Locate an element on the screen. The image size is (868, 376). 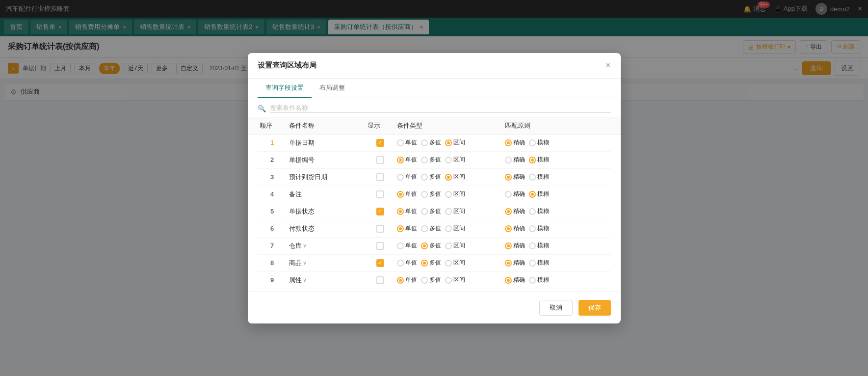
tab-layout-adjust: 布局调整 is located at coordinates (332, 88).